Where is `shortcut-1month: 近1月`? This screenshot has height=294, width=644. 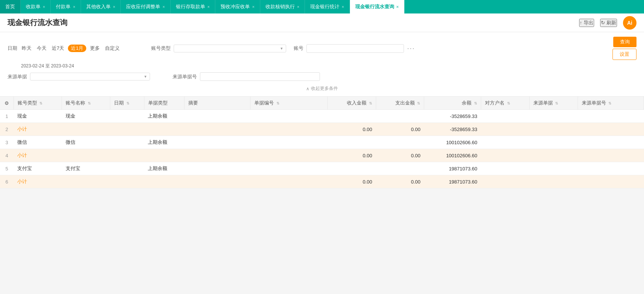
shortcut-1month: 近1月 is located at coordinates (77, 48).